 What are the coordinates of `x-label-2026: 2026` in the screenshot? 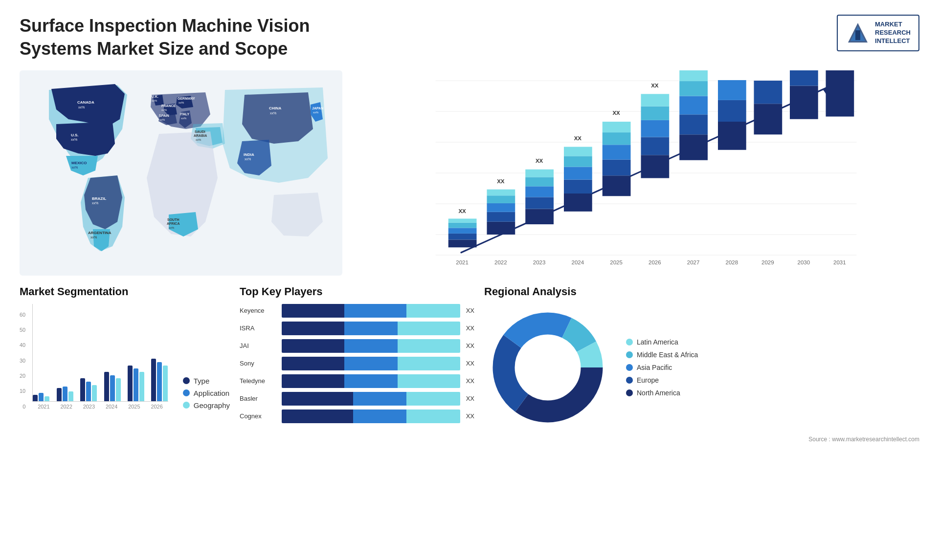 It's located at (156, 407).